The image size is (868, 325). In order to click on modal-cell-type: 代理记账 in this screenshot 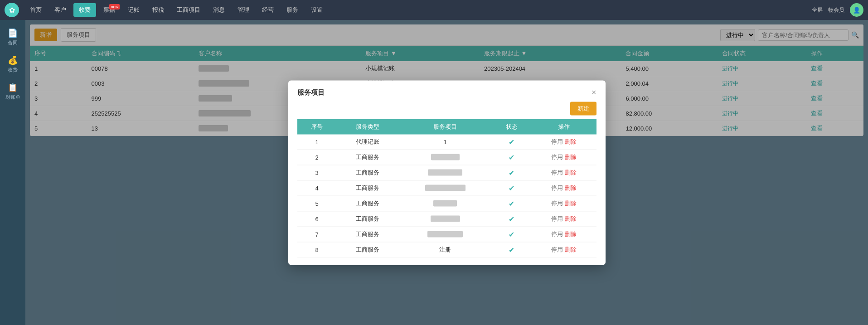, I will do `click(368, 142)`.